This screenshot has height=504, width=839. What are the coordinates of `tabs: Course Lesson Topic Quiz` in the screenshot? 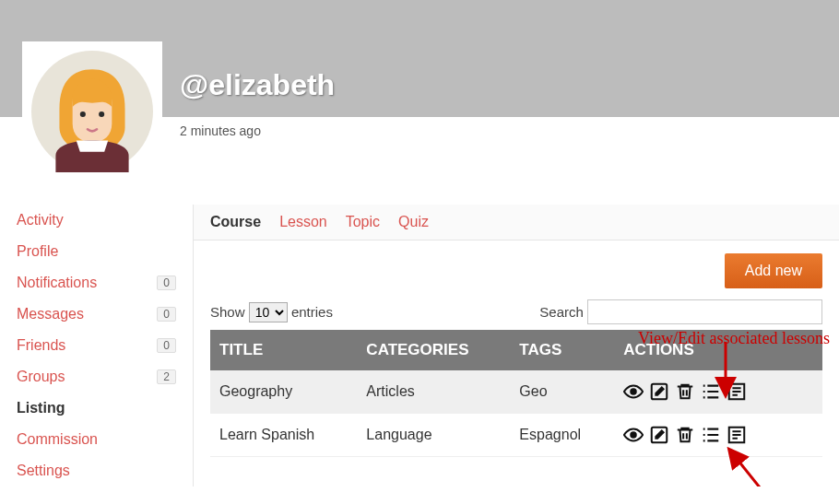 It's located at (516, 223).